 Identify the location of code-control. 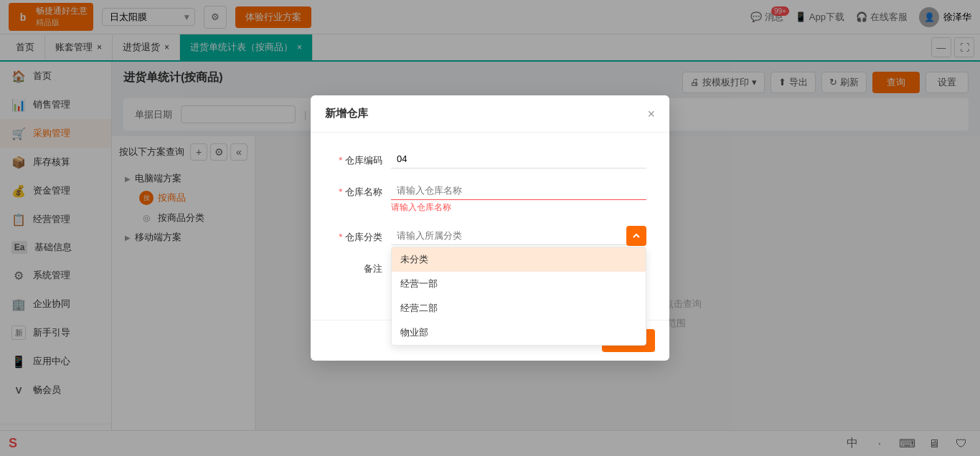
(519, 159).